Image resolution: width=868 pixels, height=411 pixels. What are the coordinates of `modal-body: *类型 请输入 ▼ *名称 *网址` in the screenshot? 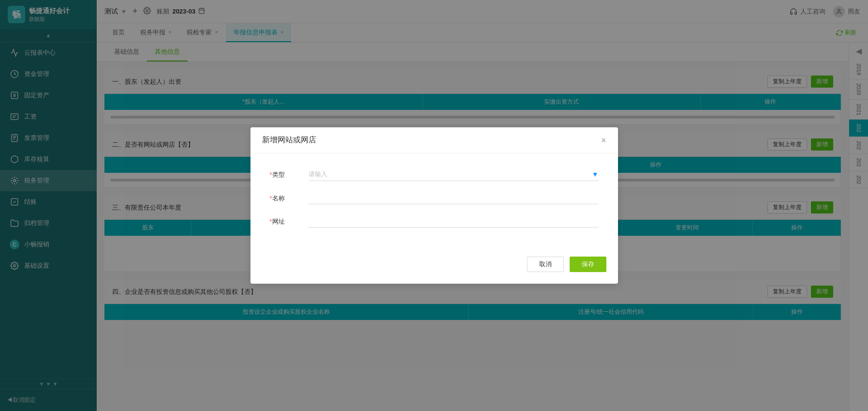 It's located at (434, 201).